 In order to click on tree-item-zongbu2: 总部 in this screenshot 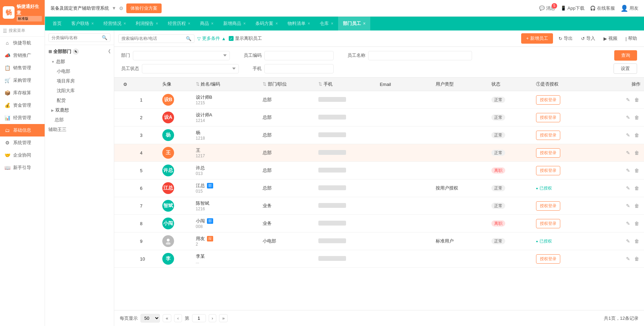, I will do `click(81, 120)`.